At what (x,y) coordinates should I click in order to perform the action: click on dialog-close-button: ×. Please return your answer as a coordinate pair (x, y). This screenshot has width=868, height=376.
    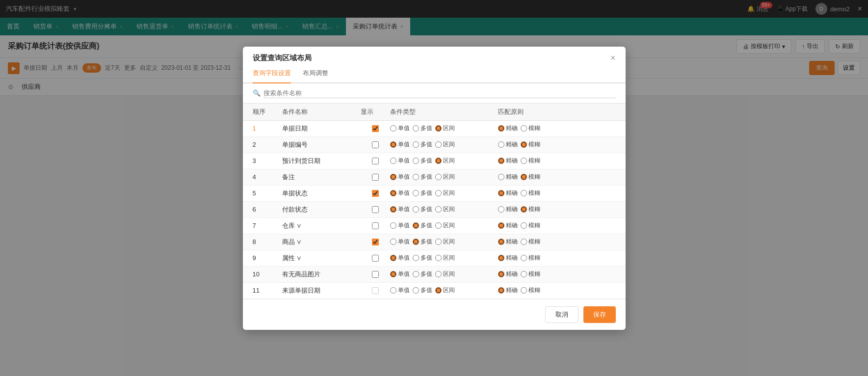
    Looking at the image, I should click on (613, 58).